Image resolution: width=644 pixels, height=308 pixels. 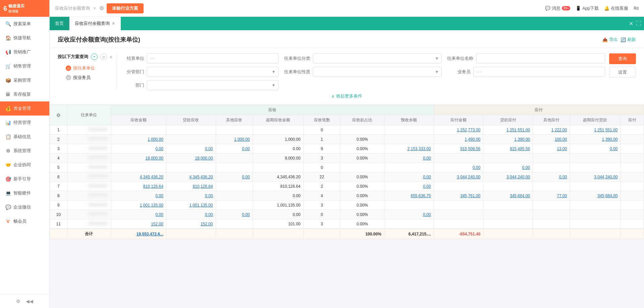 I want to click on sidebar-collapse-btn: ◀◀, so click(x=30, y=301).